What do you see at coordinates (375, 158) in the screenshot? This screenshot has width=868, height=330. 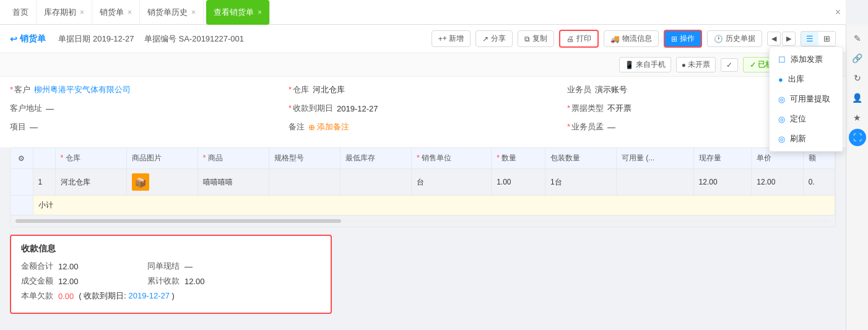 I see `col-min-stock: 最低库存` at bounding box center [375, 158].